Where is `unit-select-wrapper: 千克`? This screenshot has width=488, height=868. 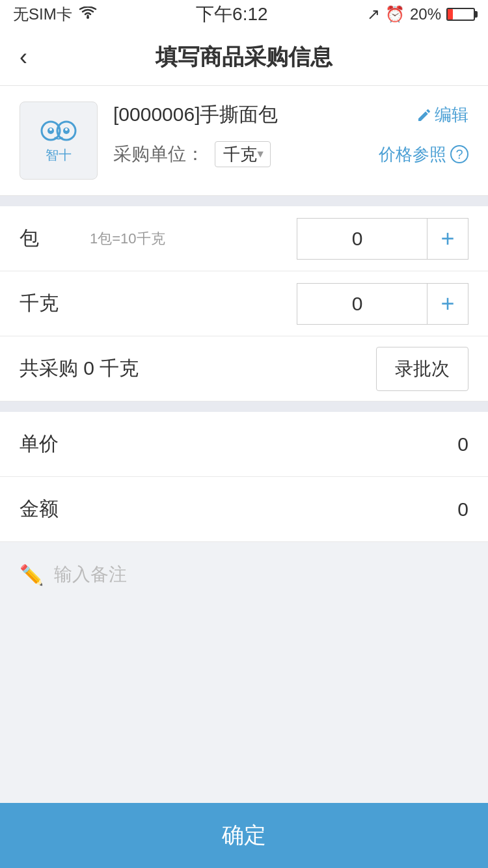 unit-select-wrapper: 千克 is located at coordinates (243, 154).